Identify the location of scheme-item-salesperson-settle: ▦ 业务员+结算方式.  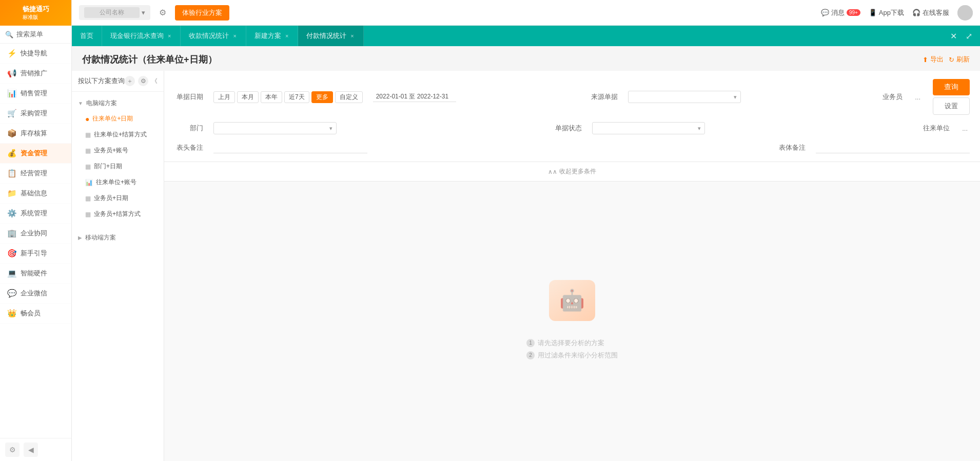
(118, 214).